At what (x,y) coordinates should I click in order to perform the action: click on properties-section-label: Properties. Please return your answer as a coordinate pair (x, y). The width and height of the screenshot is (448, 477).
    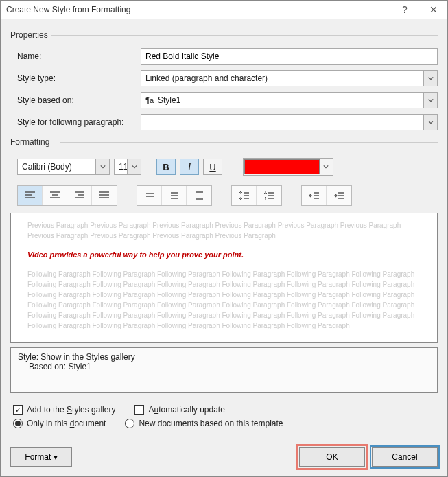
    Looking at the image, I should click on (224, 35).